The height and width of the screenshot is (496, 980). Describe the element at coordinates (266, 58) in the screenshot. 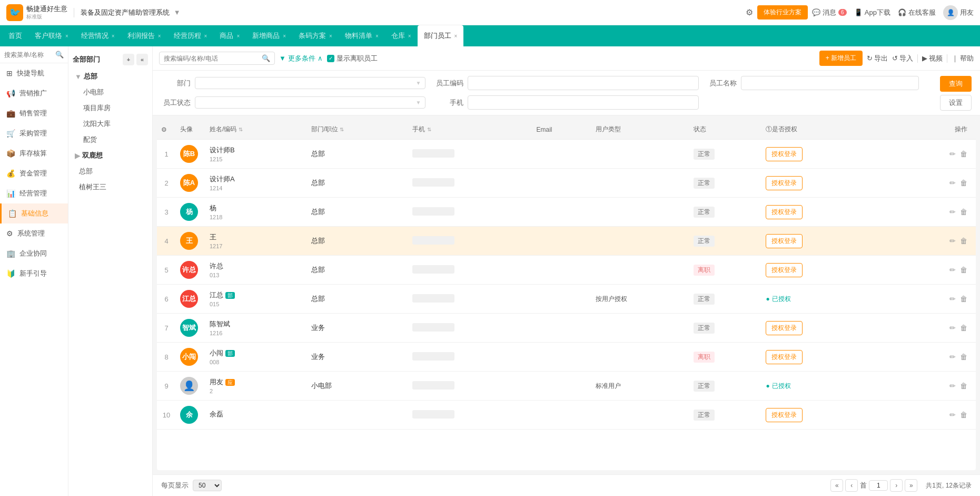

I see `search-icon: 🔍` at that location.